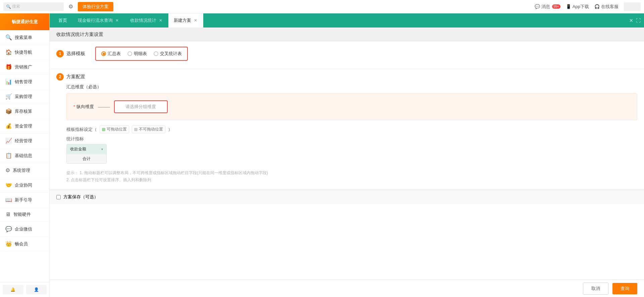  I want to click on sidebar-item-finance: 💰 资金管理, so click(25, 126).